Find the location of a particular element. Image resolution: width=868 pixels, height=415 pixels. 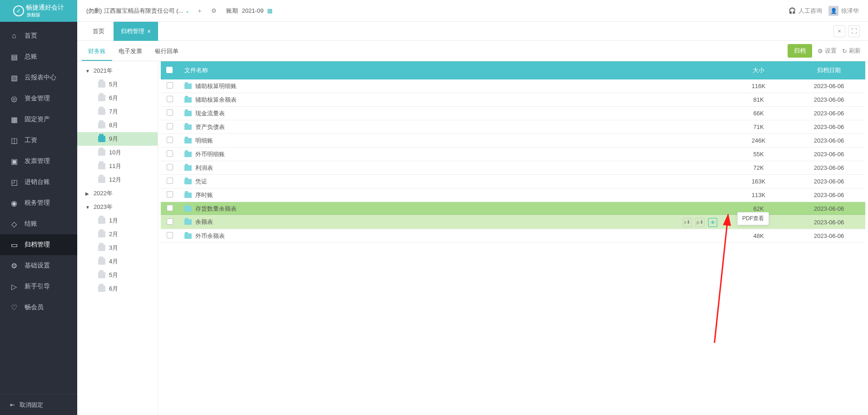

refresh-link: ↻刷新 is located at coordinates (851, 51).